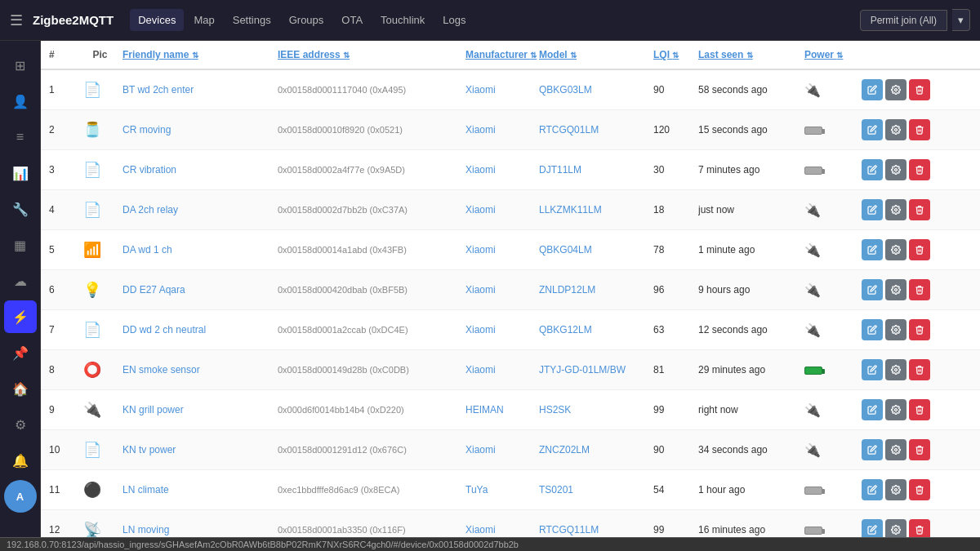  I want to click on th-manufacturer: Manufacturer ⇅, so click(502, 55).